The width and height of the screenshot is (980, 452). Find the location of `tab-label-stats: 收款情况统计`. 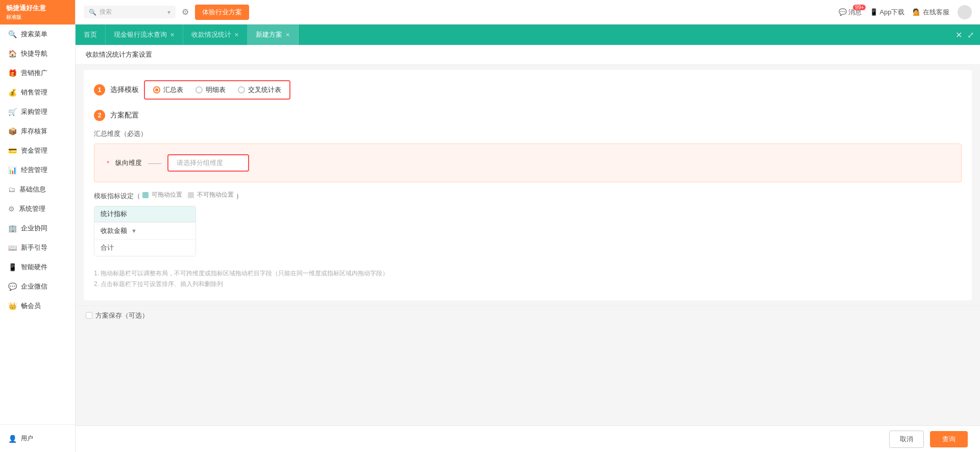

tab-label-stats: 收款情况统计 is located at coordinates (211, 35).